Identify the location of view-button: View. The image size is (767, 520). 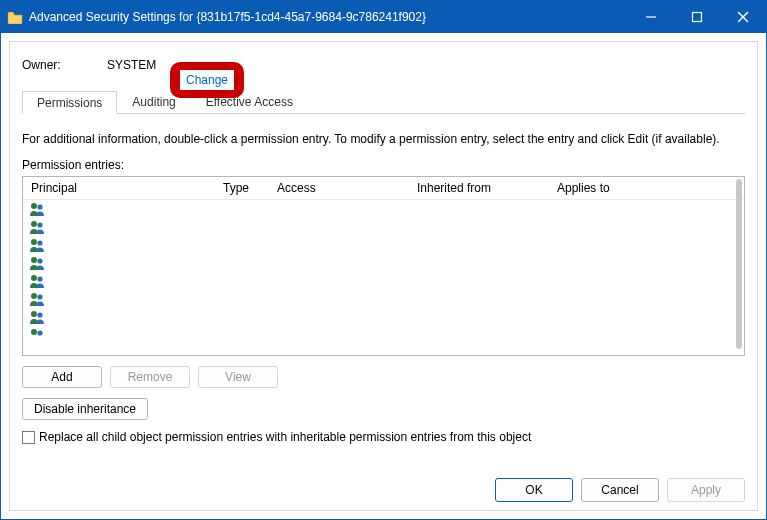
(238, 377).